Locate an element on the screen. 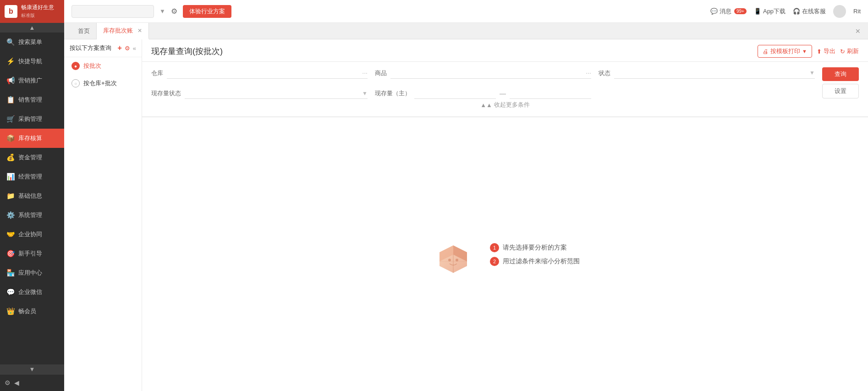  refresh-btn: ↻ 刷新 is located at coordinates (850, 51).